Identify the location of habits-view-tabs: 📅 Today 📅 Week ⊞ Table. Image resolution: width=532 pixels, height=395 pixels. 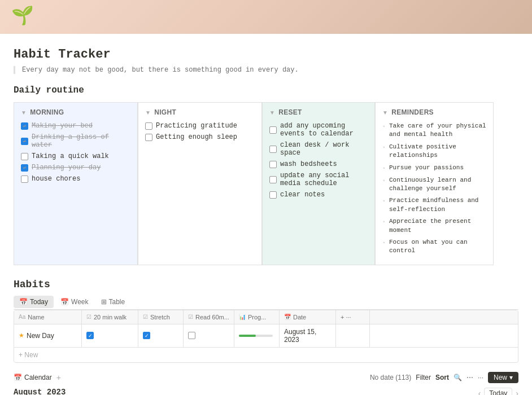
(266, 302).